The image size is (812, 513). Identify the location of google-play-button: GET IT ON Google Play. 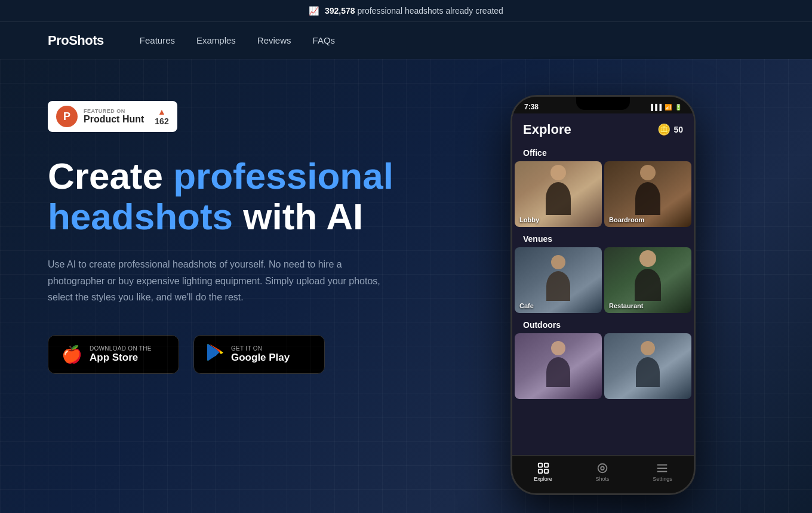
(259, 355).